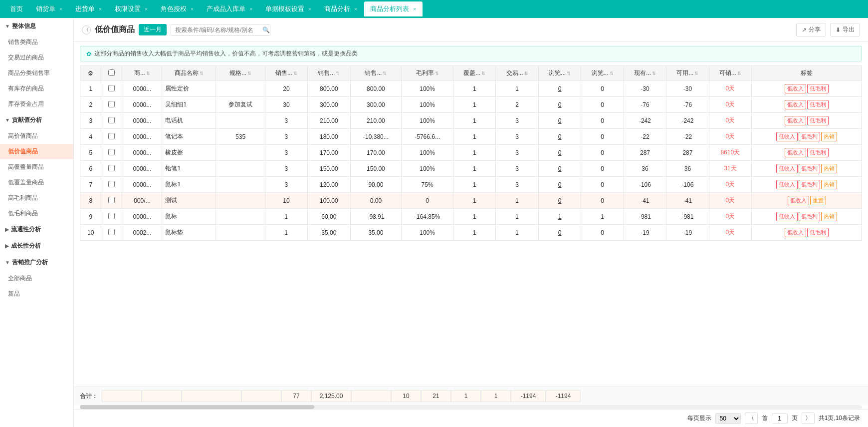  I want to click on row-name: 橡皮擦, so click(189, 153).